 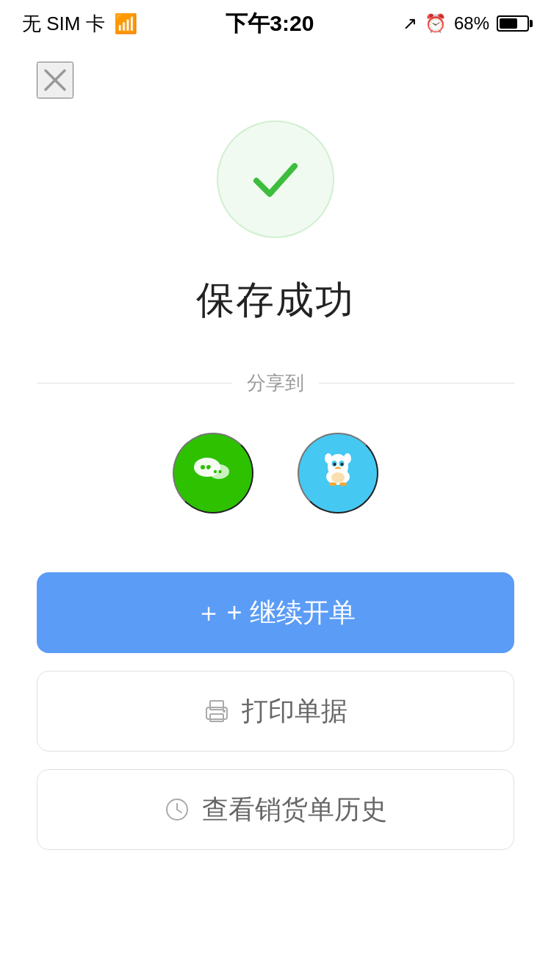 What do you see at coordinates (55, 80) in the screenshot?
I see `close-icon` at bounding box center [55, 80].